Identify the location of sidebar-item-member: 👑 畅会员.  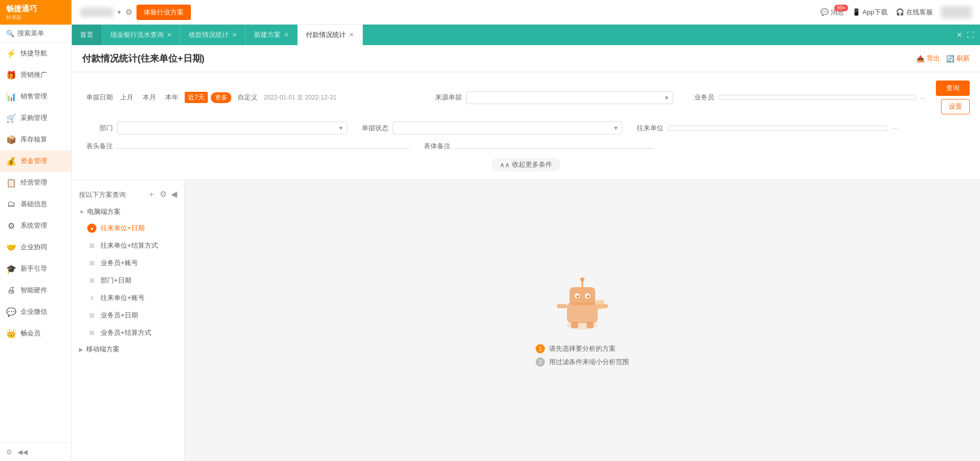
(36, 333).